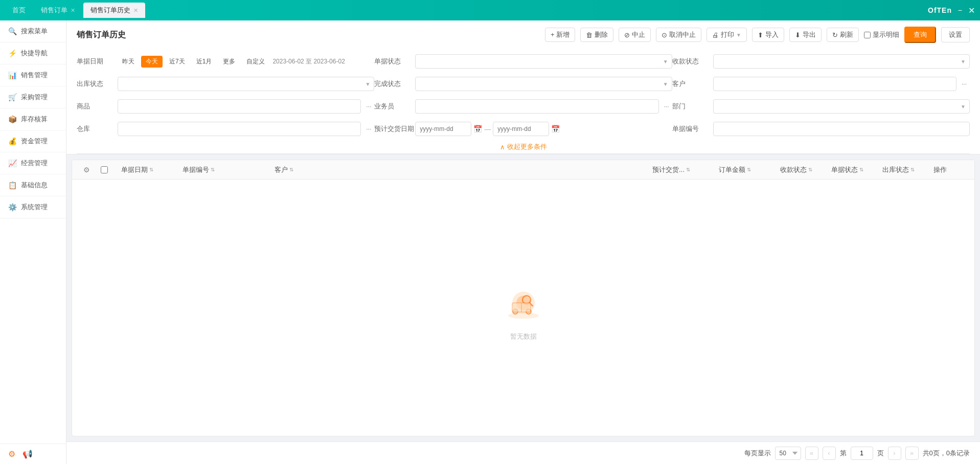 The height and width of the screenshot is (464, 980). What do you see at coordinates (33, 208) in the screenshot?
I see `sidebar-item-system-mgmt: ⚙️ 系统管理` at bounding box center [33, 208].